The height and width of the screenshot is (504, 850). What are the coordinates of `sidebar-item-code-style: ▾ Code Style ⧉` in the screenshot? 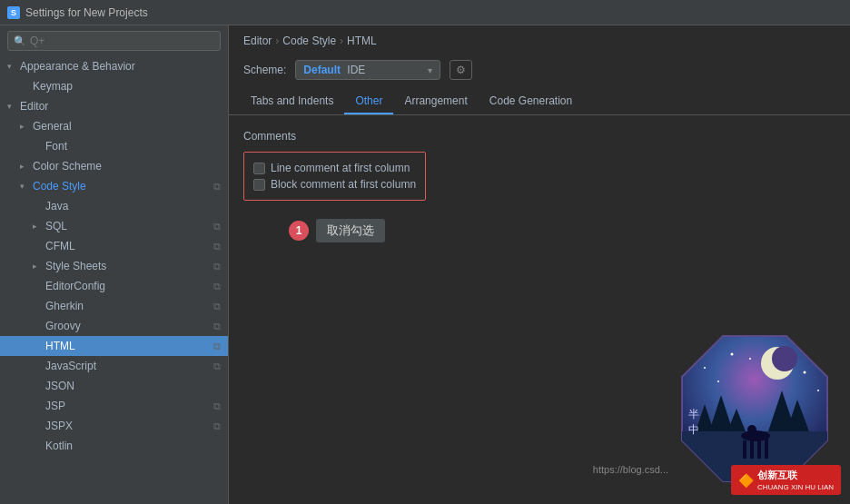 It's located at (114, 186).